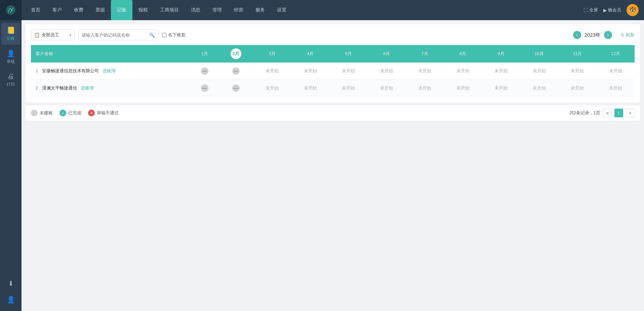 This screenshot has height=311, width=644. Describe the element at coordinates (11, 53) in the screenshot. I see `audit-icon: 👤` at that location.